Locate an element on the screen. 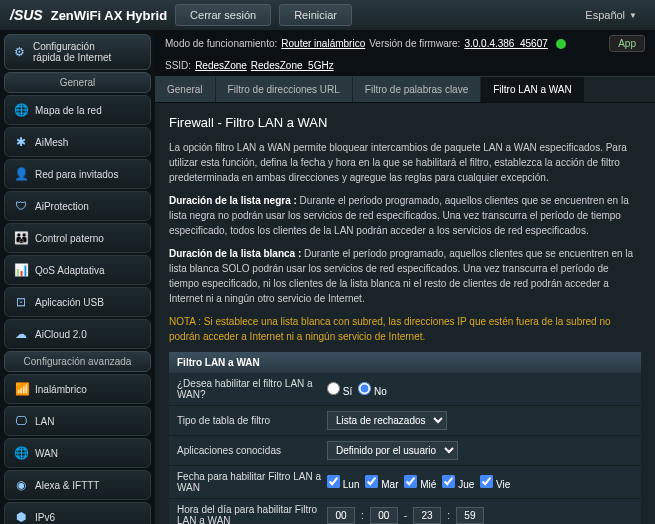 This screenshot has width=655, height=524. mode-value: Router inalámbrico is located at coordinates (323, 44).